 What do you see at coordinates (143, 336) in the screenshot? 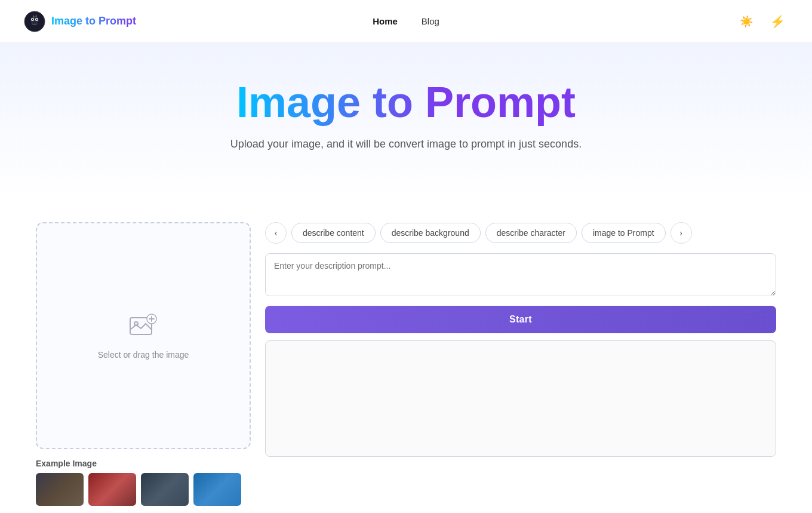
I see `upload-dropzone: Select or drag the image` at bounding box center [143, 336].